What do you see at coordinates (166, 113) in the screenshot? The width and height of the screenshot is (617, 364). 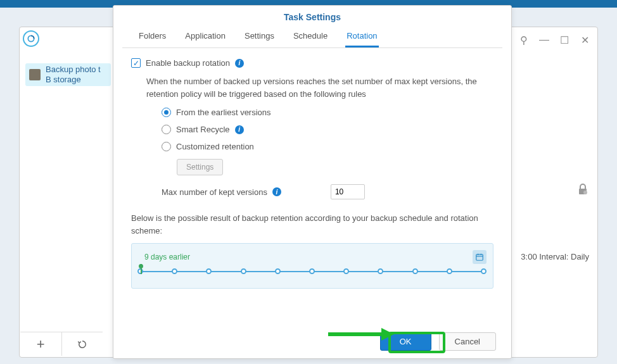 I see `radio-earliest` at bounding box center [166, 113].